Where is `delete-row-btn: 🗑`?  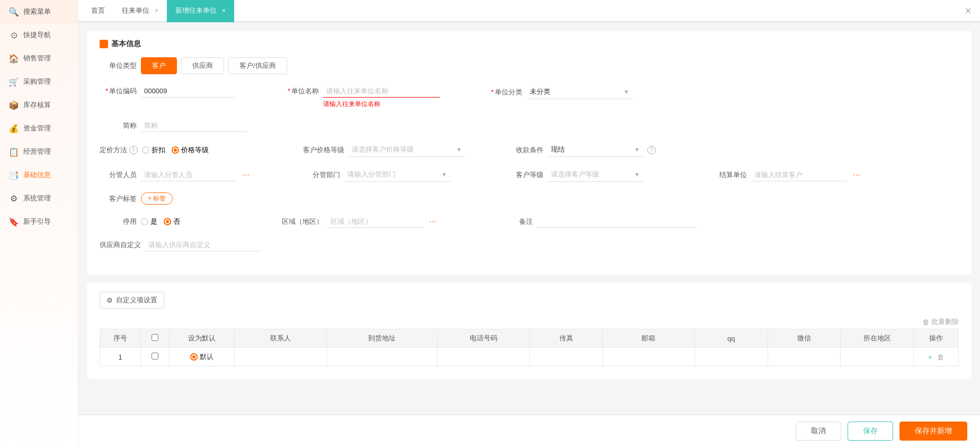 delete-row-btn: 🗑 is located at coordinates (941, 357).